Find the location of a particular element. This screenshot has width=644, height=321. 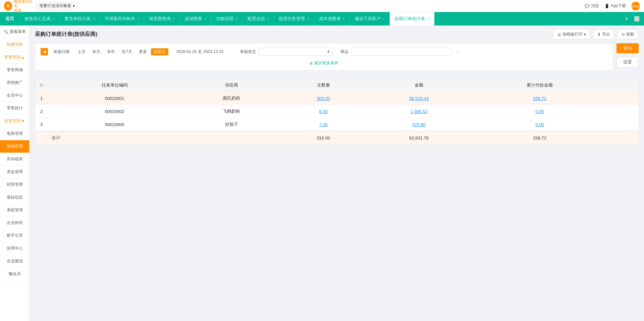

refresh-button: ↻ 刷新 is located at coordinates (628, 34).